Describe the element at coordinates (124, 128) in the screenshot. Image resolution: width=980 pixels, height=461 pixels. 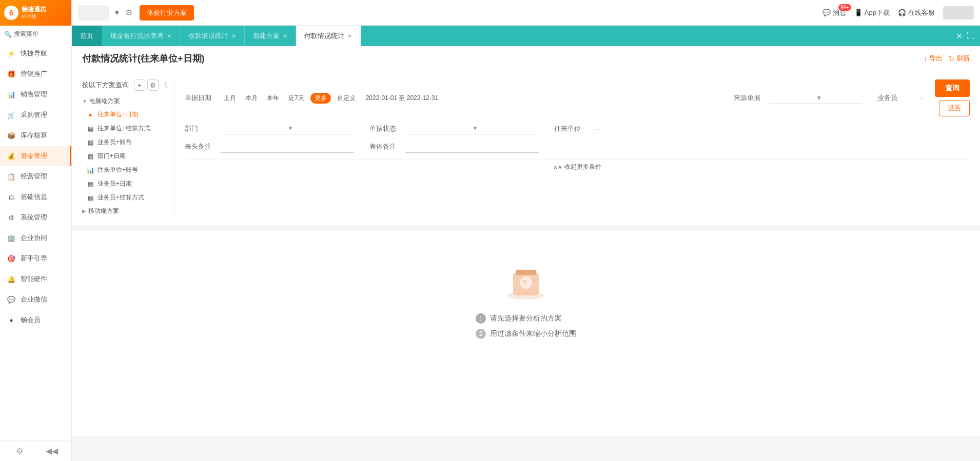
I see `scheme-item-label: 往来单位+结算方式` at that location.